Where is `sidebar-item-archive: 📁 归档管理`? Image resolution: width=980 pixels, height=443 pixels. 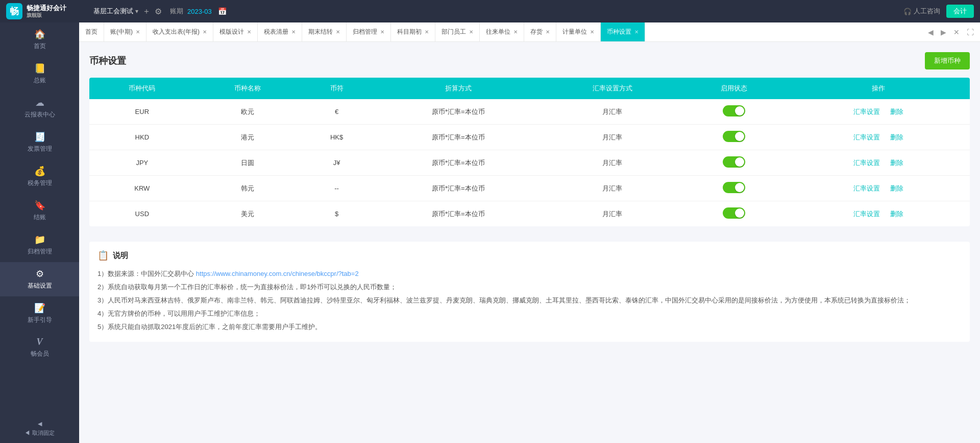 sidebar-item-archive: 📁 归档管理 is located at coordinates (40, 245).